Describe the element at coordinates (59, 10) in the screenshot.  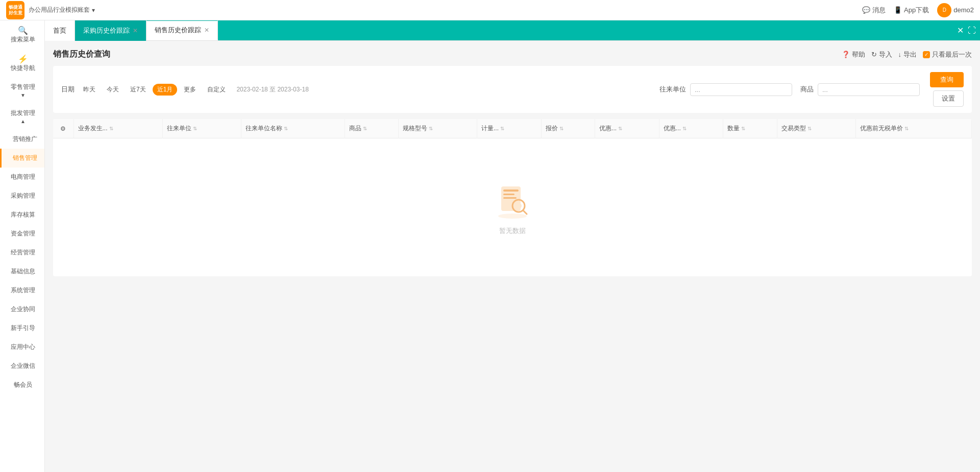
I see `workspace-name: 办公用品行业模拟账套` at that location.